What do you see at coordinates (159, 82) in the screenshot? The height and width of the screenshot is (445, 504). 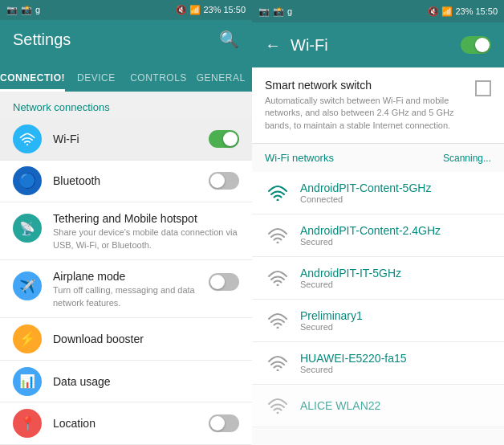 I see `tab-controls: CONTROLS` at bounding box center [159, 82].